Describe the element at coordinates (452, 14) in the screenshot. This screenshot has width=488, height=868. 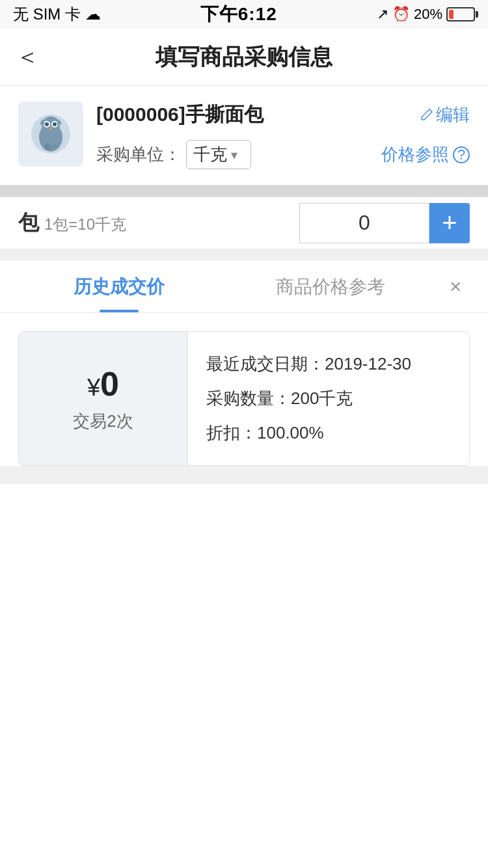
I see `battery-fill` at that location.